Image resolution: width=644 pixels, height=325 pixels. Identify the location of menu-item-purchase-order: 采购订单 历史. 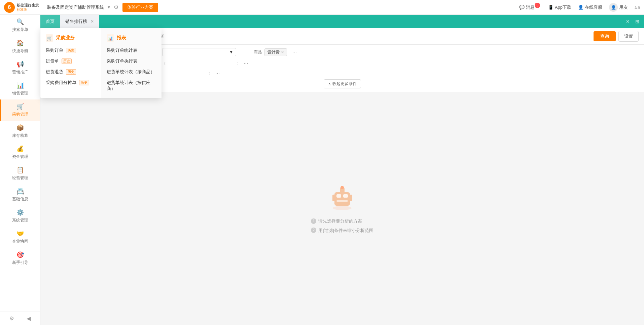
(71, 50).